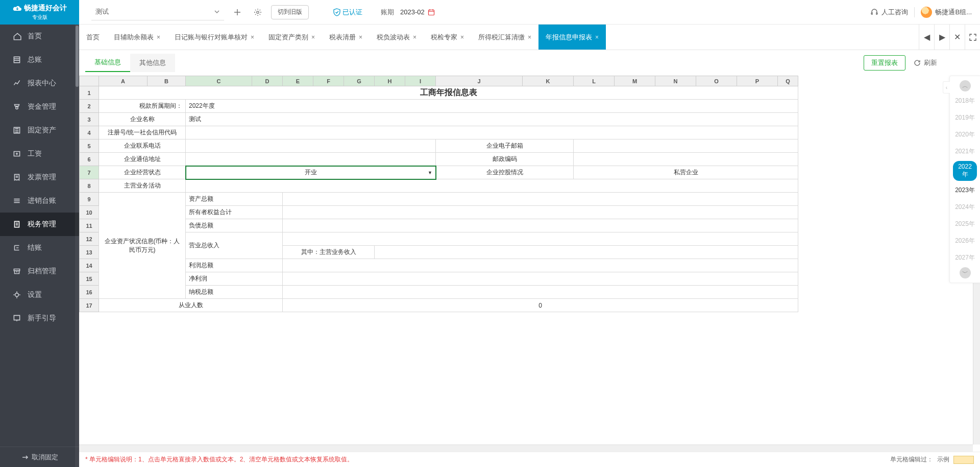  I want to click on row-header-5: 5, so click(89, 146).